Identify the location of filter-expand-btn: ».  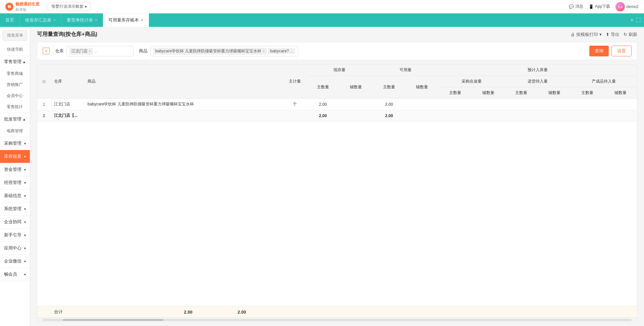
(46, 51).